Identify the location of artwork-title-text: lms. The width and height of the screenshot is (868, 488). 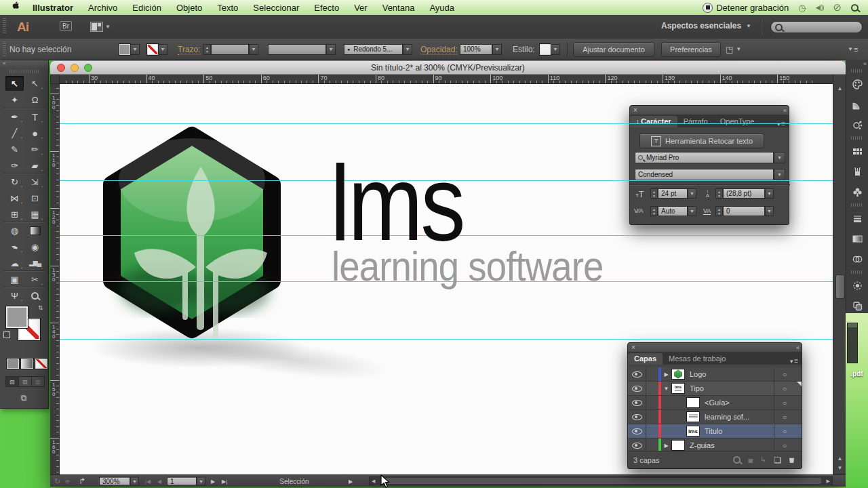
(397, 203).